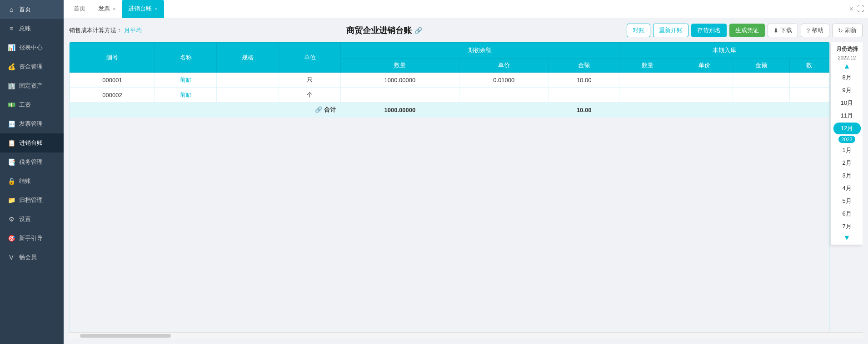 The image size is (868, 344). Describe the element at coordinates (648, 80) in the screenshot. I see `cell-in-qty` at that location.